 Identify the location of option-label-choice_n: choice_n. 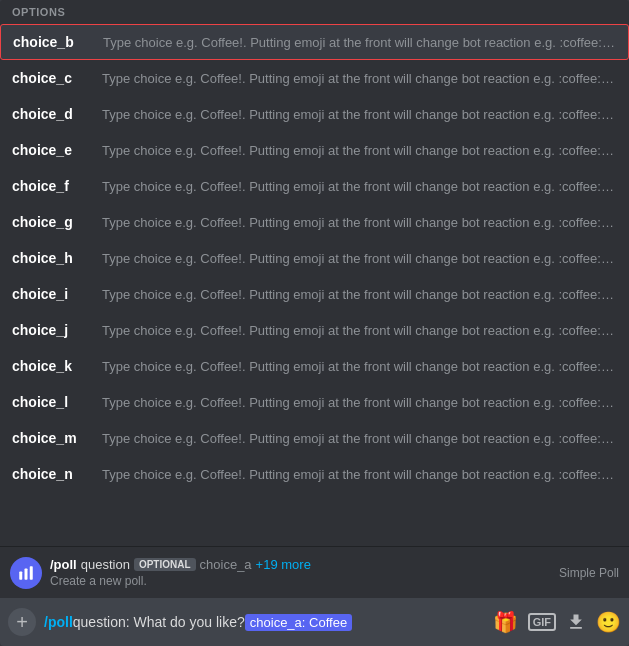
(57, 474).